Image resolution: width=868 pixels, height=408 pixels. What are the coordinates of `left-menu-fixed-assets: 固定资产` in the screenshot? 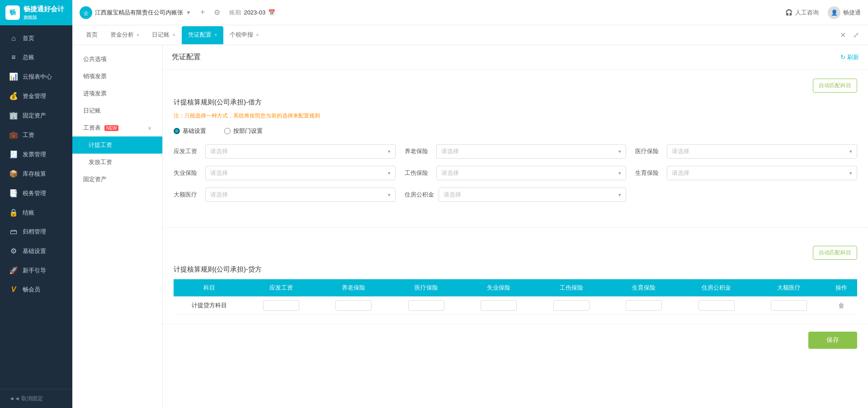 It's located at (118, 179).